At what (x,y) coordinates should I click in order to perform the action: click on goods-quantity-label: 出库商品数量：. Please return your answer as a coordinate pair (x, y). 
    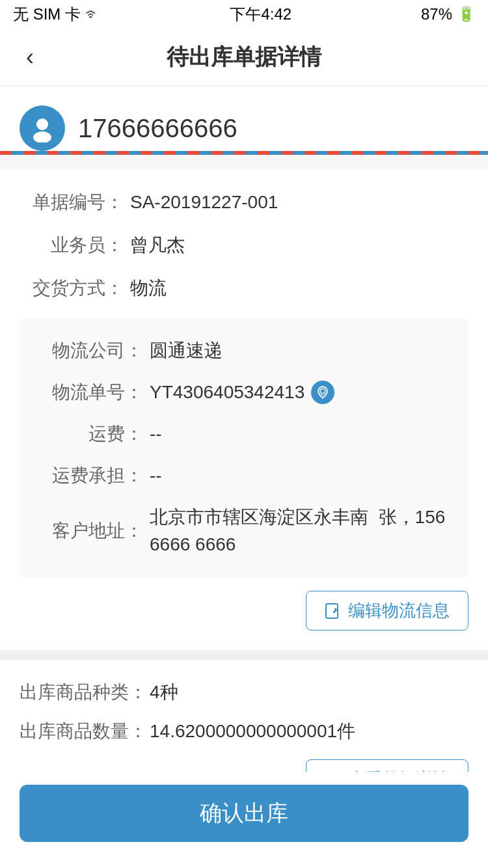
    Looking at the image, I should click on (85, 731).